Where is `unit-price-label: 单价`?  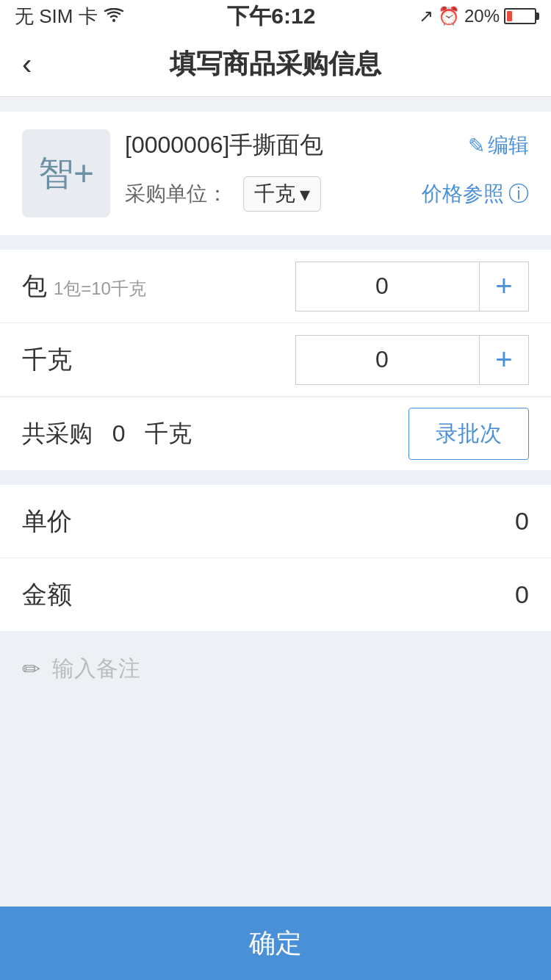
unit-price-label: 单价 is located at coordinates (47, 522).